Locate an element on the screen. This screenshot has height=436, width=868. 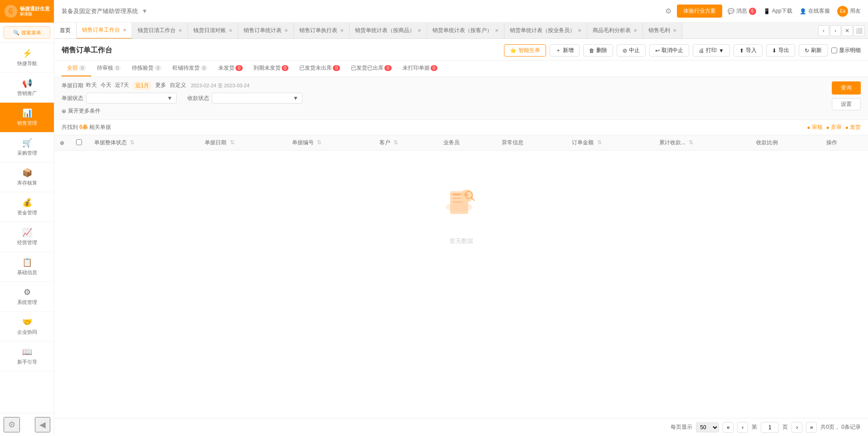
th-order-amount: 订单金额 ⇅ is located at coordinates (610, 143).